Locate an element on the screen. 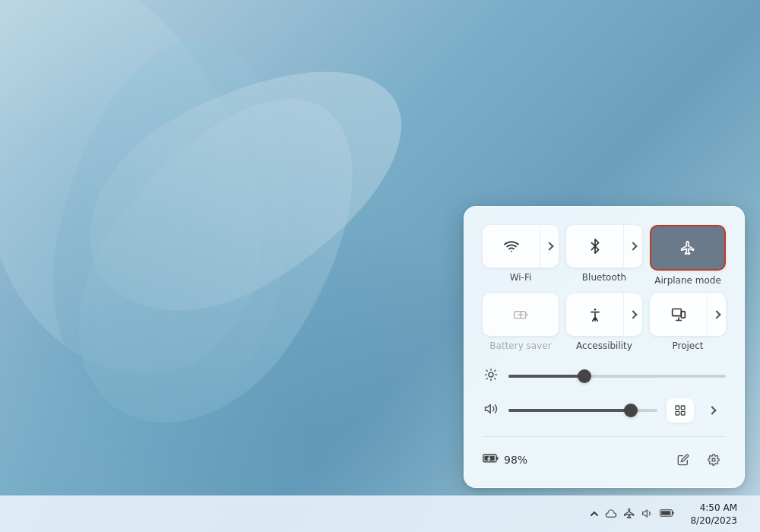 The image size is (760, 532). project-button-row is located at coordinates (688, 315).